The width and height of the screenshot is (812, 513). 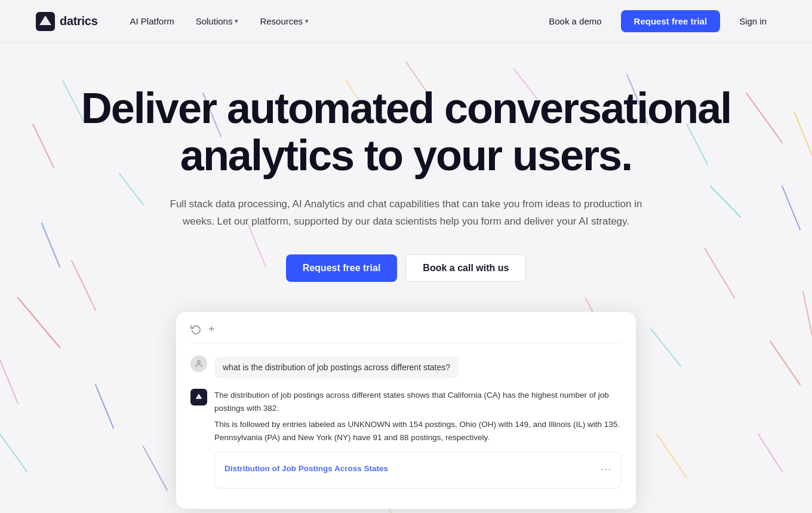 What do you see at coordinates (753, 21) in the screenshot?
I see `sign-in-button: Sign in` at bounding box center [753, 21].